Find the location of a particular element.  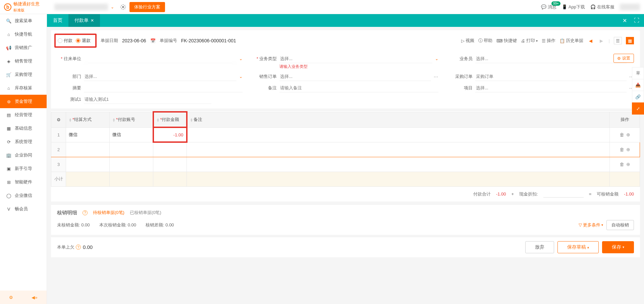

sidebar-item-home: ⌂快捷导航 is located at coordinates (23, 34).